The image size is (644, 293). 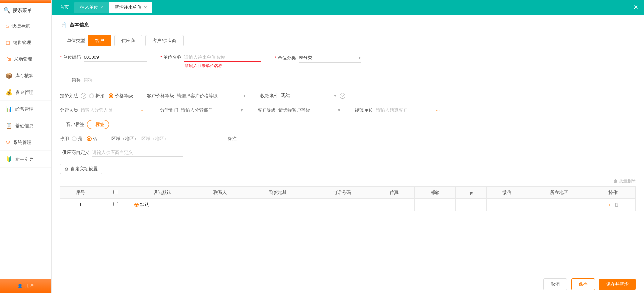 I want to click on sidebar-item-finance: 💰 资金管理, so click(x=26, y=92).